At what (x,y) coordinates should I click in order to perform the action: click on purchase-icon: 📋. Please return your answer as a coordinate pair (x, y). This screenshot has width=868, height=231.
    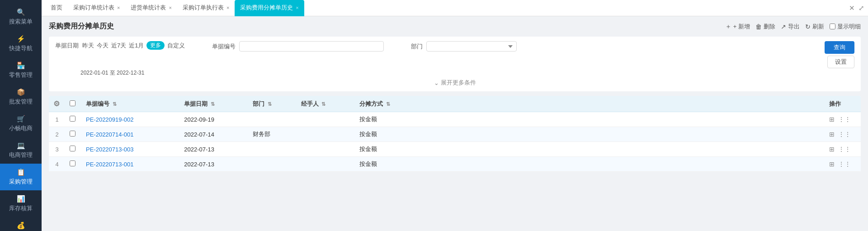
    Looking at the image, I should click on (21, 172).